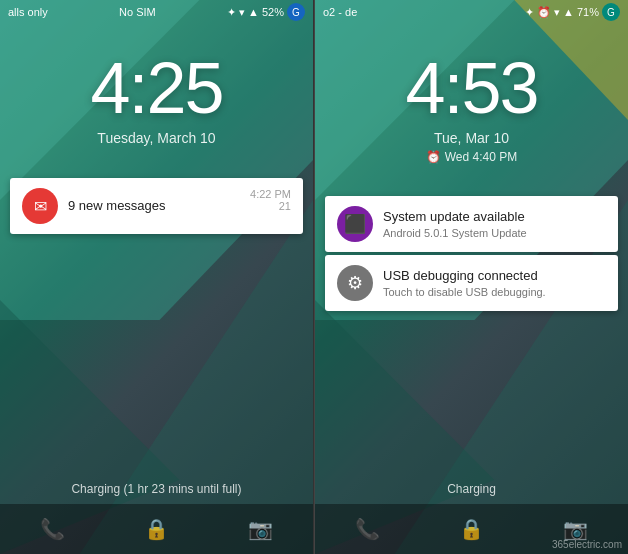  I want to click on left-lock-btn: 🔒, so click(156, 529).